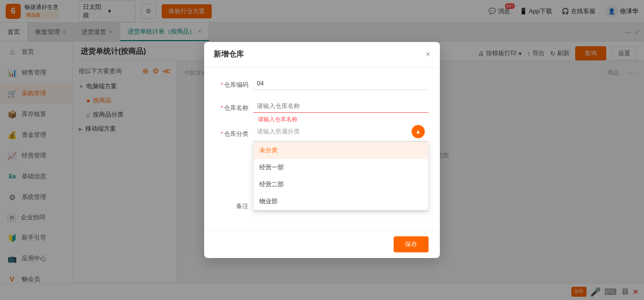 The image size is (644, 300). I want to click on modal-footer: 保存, so click(322, 244).